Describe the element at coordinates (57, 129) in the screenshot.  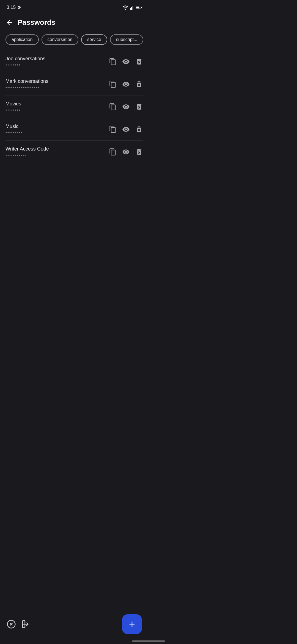
I see `password-info: Music •••••••••` at that location.